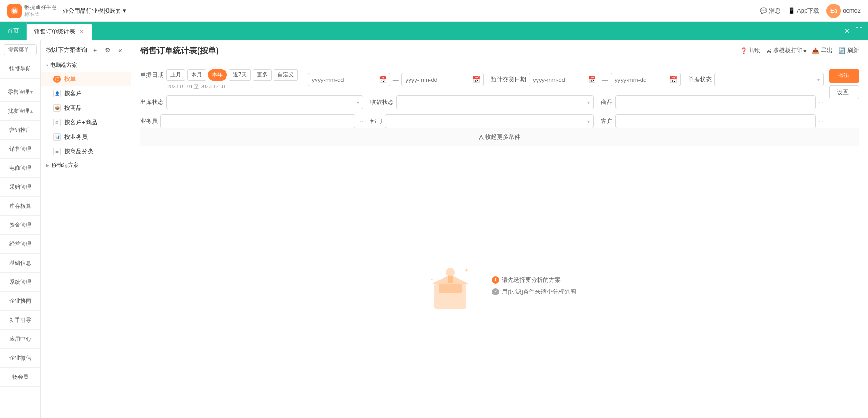 This screenshot has height=418, width=868. What do you see at coordinates (86, 65) in the screenshot?
I see `scheme-group-pc-title: ▾ 电脑端方案` at bounding box center [86, 65].